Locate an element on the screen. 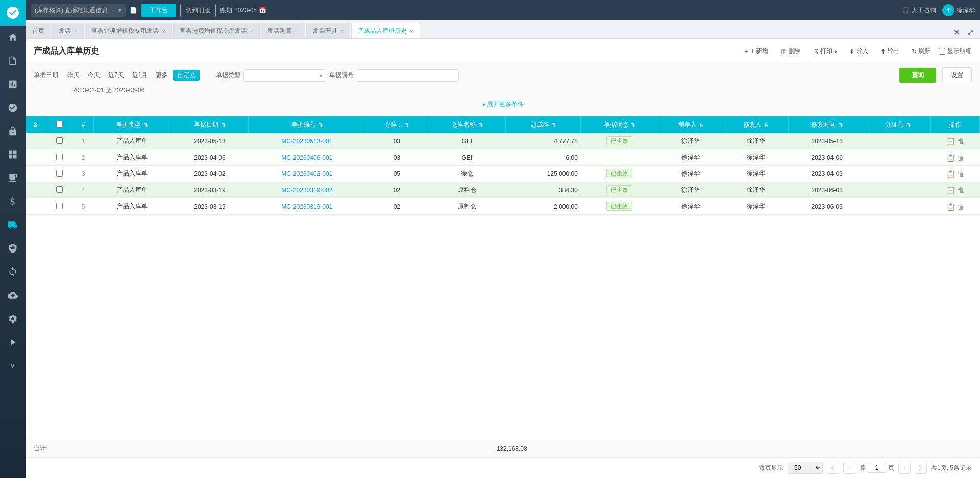 This screenshot has height=478, width=980. status-column-header: 单据状态 ⇅ is located at coordinates (620, 124).